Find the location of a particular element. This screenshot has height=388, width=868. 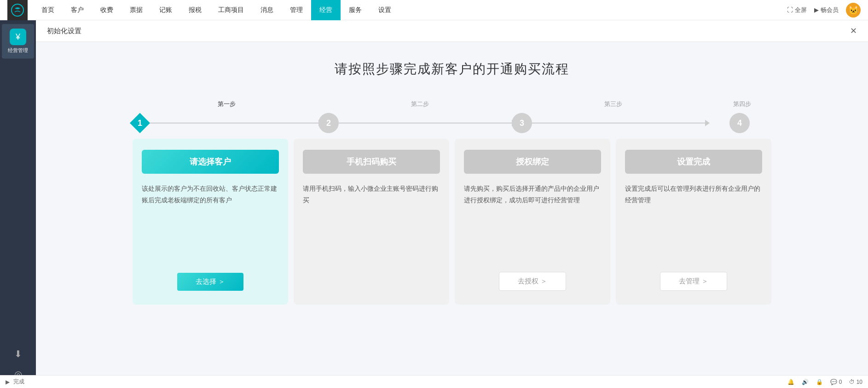

step-card-4: 设置完成 设置完成后可以在管理列表进行所有企业用户的经营管理 去管理 ＞ is located at coordinates (694, 222).